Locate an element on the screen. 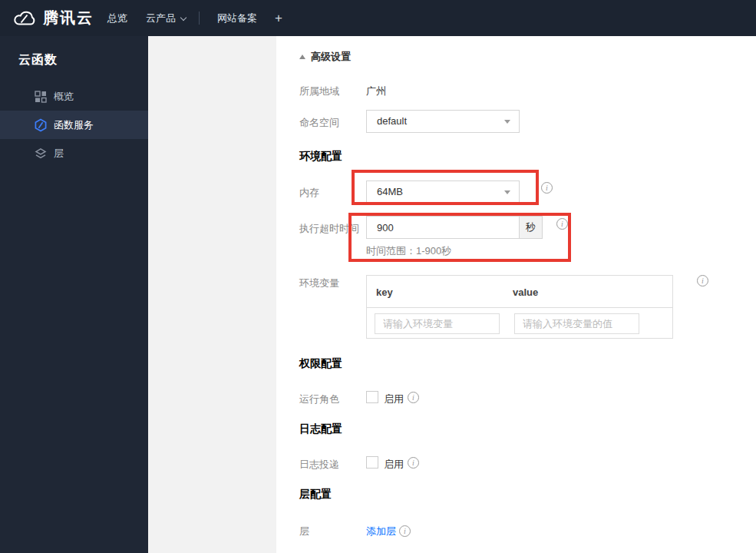 The image size is (756, 553). nav-website-icp: 网站备案 is located at coordinates (237, 18).